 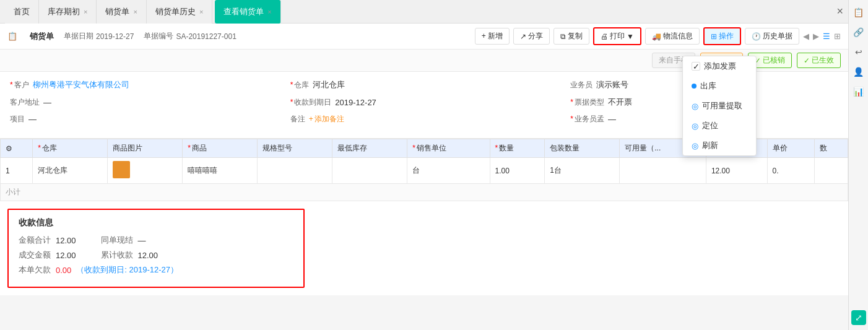 I want to click on tab-inventory-close: ×, so click(x=85, y=12).